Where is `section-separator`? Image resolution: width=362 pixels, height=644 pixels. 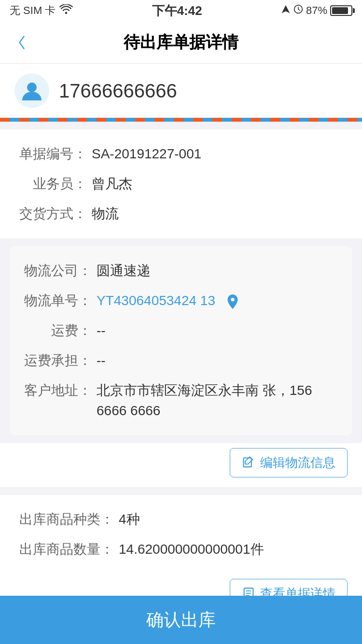
section-separator is located at coordinates (181, 491).